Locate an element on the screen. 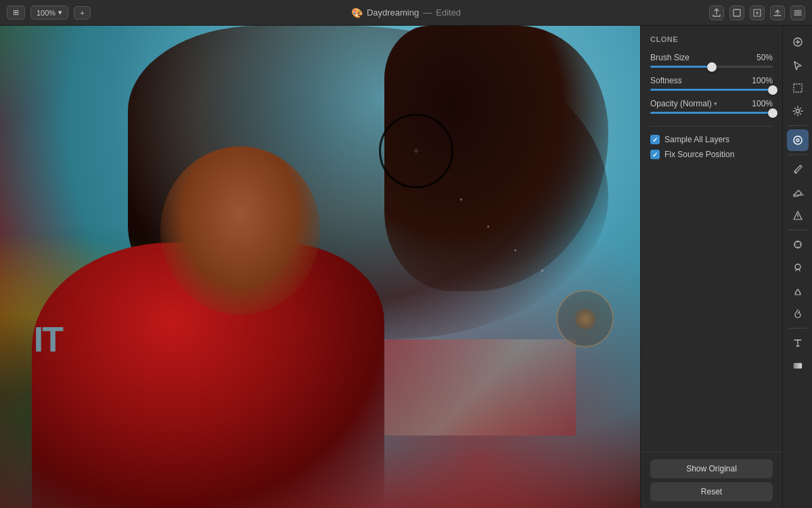 The image size is (812, 508). fix-source-position-checkbox is located at coordinates (655, 154).